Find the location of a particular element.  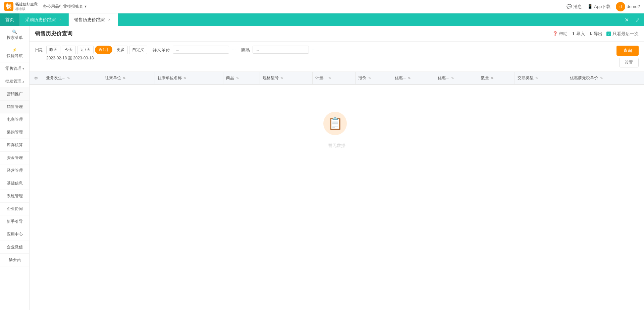

sidebar-item-operations: 经营管理 is located at coordinates (15, 171).